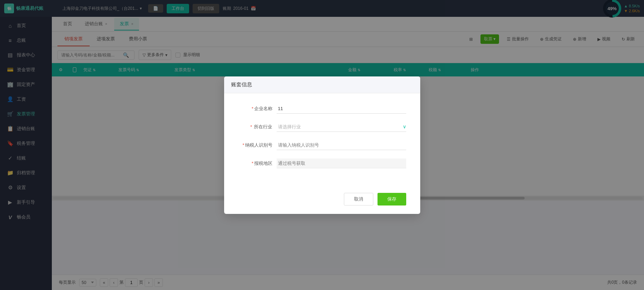 The height and width of the screenshot is (290, 644). I want to click on tax-id-input, so click(341, 145).